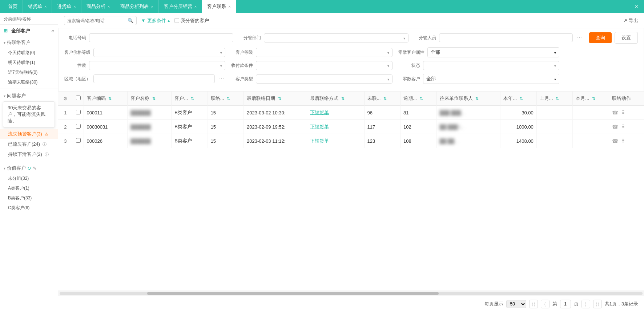  Describe the element at coordinates (324, 79) in the screenshot. I see `customer-type-select` at that location.